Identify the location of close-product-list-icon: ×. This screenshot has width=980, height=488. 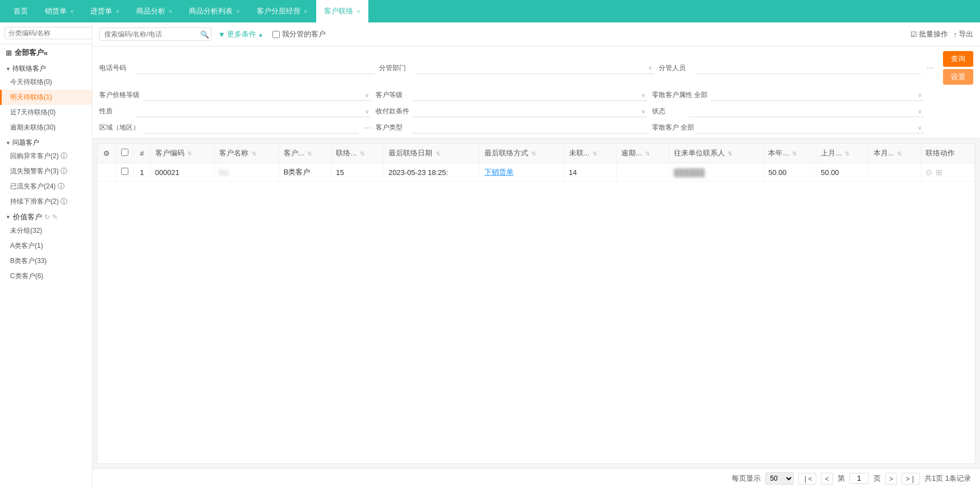
(238, 11).